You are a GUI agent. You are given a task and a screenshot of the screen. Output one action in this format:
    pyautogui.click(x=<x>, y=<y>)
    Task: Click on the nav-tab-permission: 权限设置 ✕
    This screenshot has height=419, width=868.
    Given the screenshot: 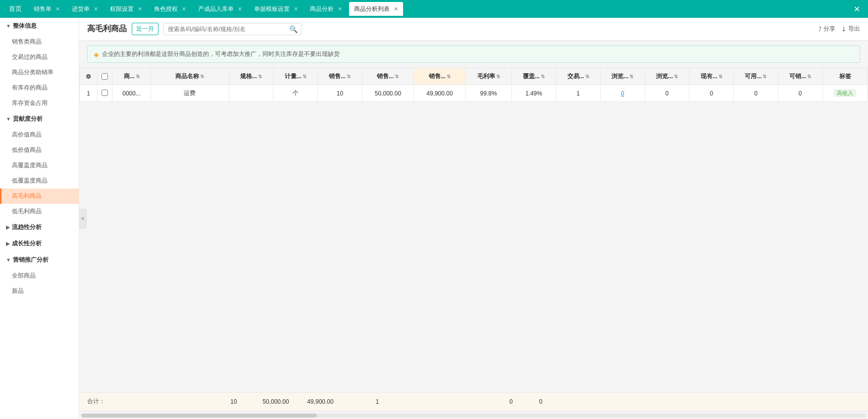 What is the action you would take?
    pyautogui.click(x=126, y=9)
    